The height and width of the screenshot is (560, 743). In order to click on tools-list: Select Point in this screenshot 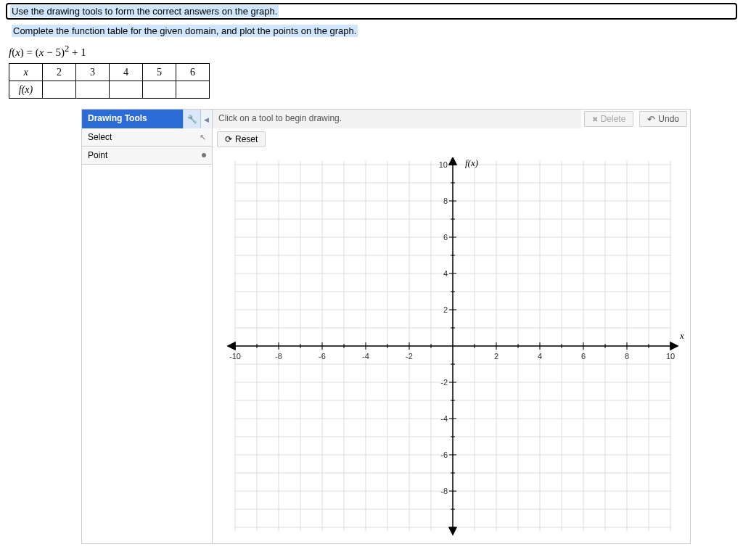, I will do `click(147, 336)`.